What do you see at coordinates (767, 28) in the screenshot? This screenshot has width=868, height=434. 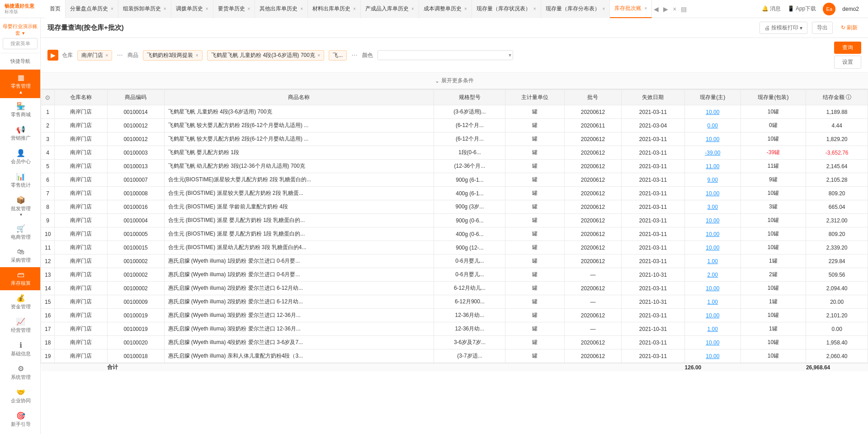 I see `print-icon: 🖨` at bounding box center [767, 28].